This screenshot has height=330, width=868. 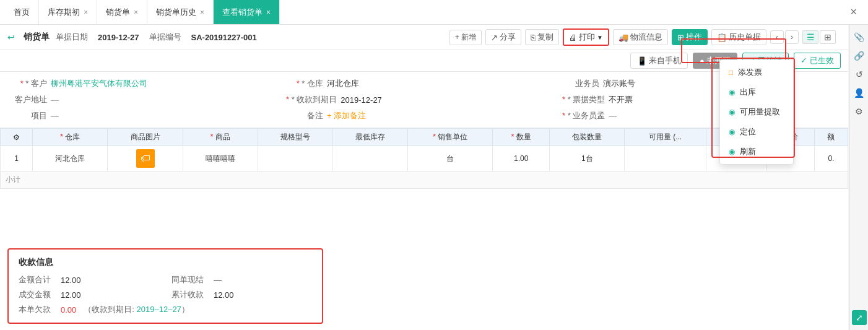 What do you see at coordinates (503, 37) in the screenshot?
I see `share-button: ↗ 分享` at bounding box center [503, 37].